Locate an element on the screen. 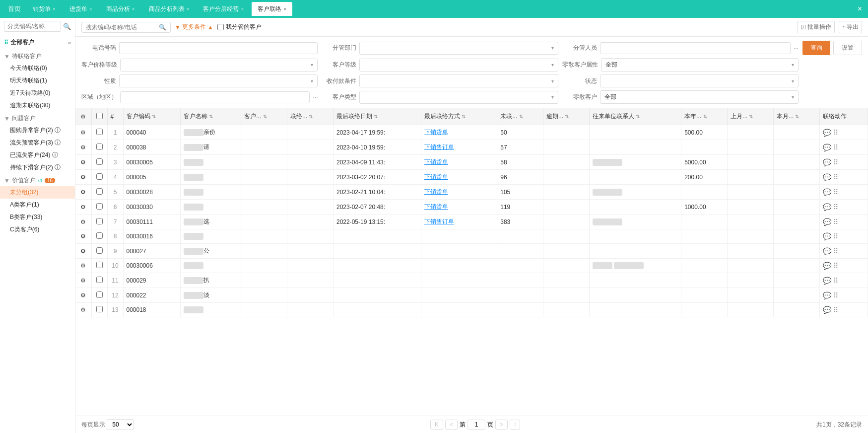  last-page-btn: I is located at coordinates (515, 425).